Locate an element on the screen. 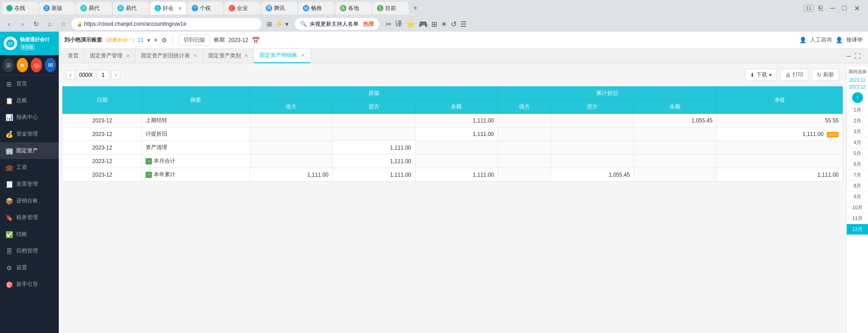 The width and height of the screenshot is (868, 333). extensions-icon: ⊞ is located at coordinates (269, 24).